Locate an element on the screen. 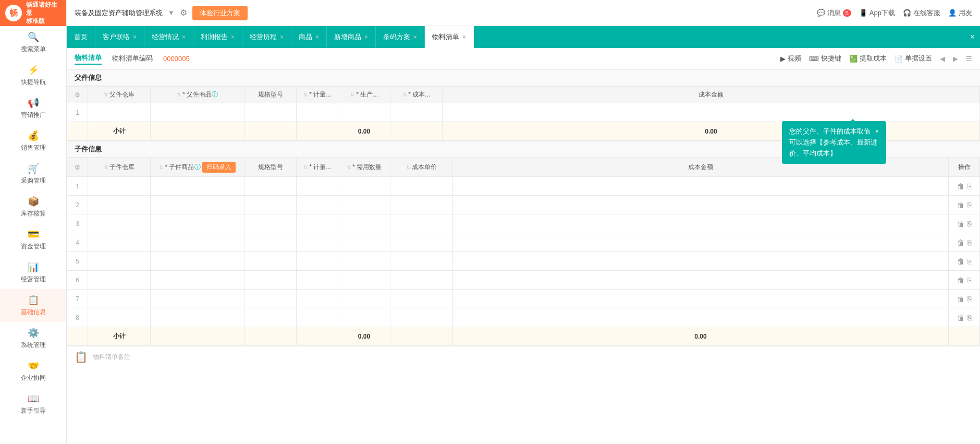 The height and width of the screenshot is (444, 980). child-row-3-warehouse is located at coordinates (119, 224).